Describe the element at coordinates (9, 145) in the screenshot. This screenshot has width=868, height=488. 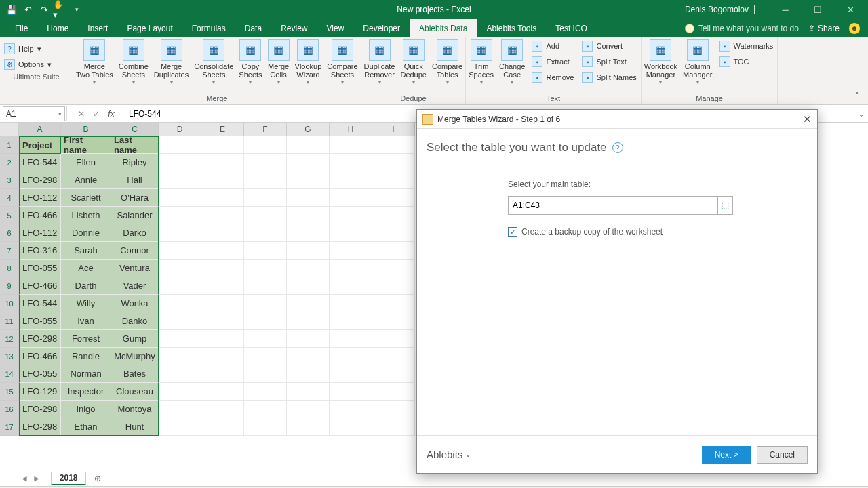
I see `row-header-1: 1` at that location.